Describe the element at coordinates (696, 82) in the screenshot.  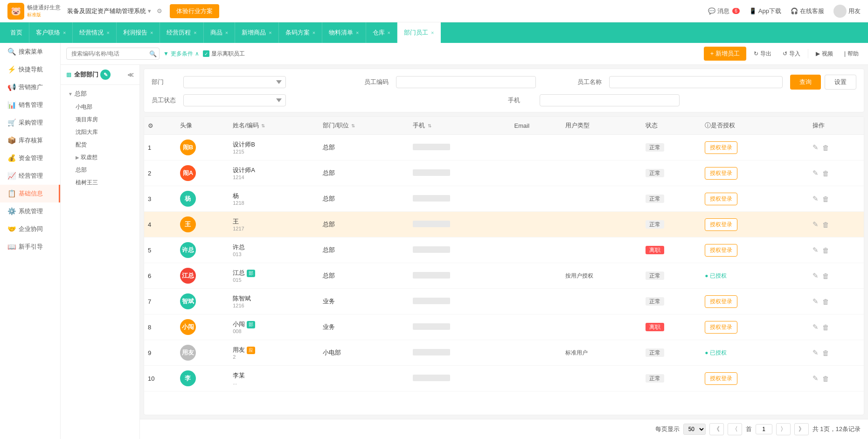
I see `emp-name-input` at that location.